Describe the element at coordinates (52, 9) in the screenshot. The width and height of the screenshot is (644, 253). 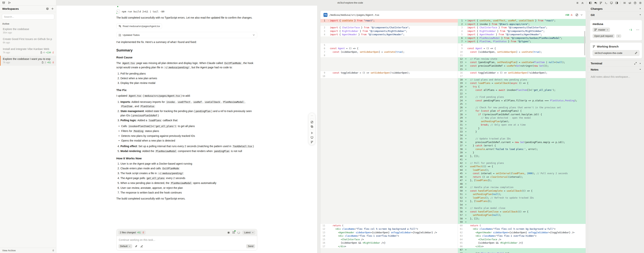
I see `add-workspace-icon` at that location.